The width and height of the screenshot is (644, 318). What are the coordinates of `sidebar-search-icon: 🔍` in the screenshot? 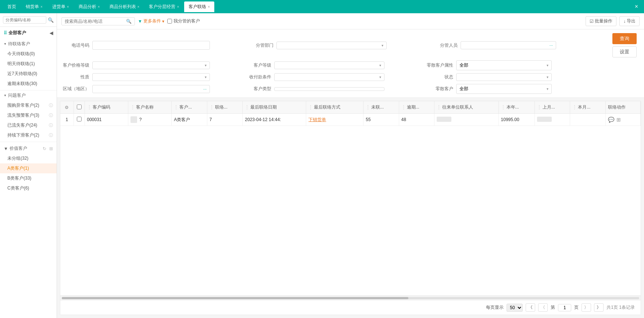 It's located at (51, 20).